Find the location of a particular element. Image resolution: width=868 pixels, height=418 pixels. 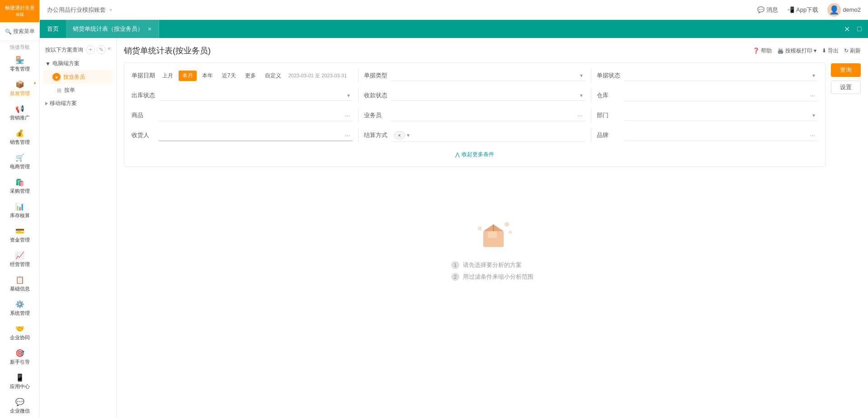

finance-icon: 💳 is located at coordinates (20, 231).